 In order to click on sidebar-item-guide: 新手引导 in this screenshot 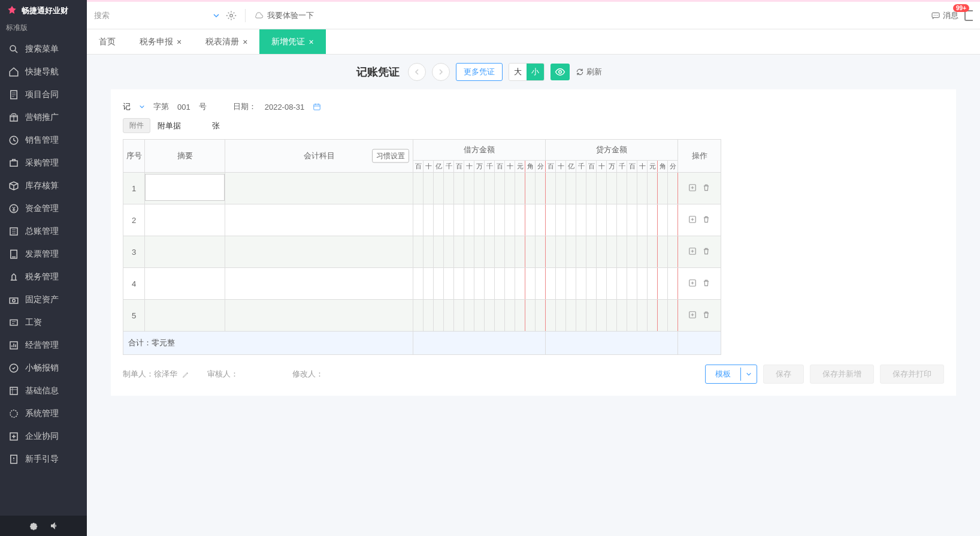, I will do `click(43, 459)`.